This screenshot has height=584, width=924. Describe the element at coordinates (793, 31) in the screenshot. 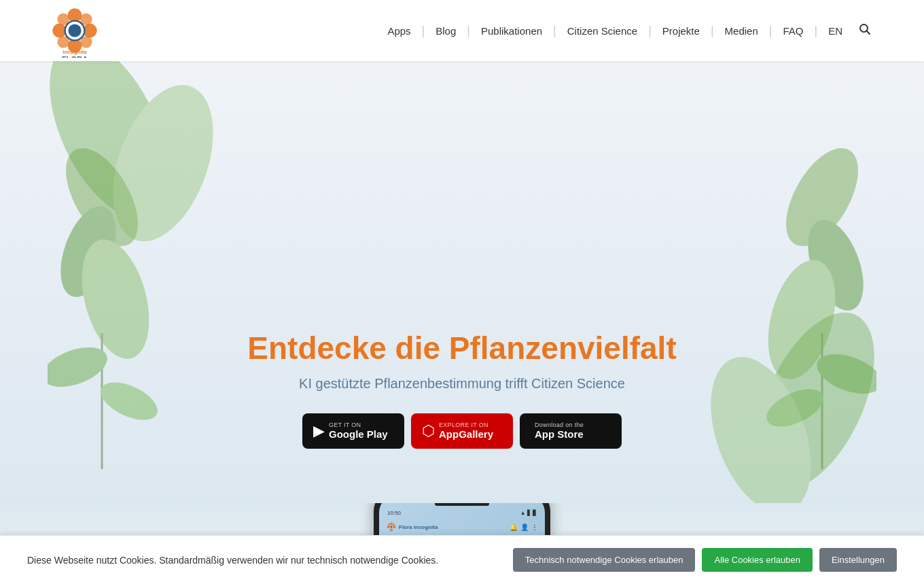

I see `nav-faq: FAQ` at that location.